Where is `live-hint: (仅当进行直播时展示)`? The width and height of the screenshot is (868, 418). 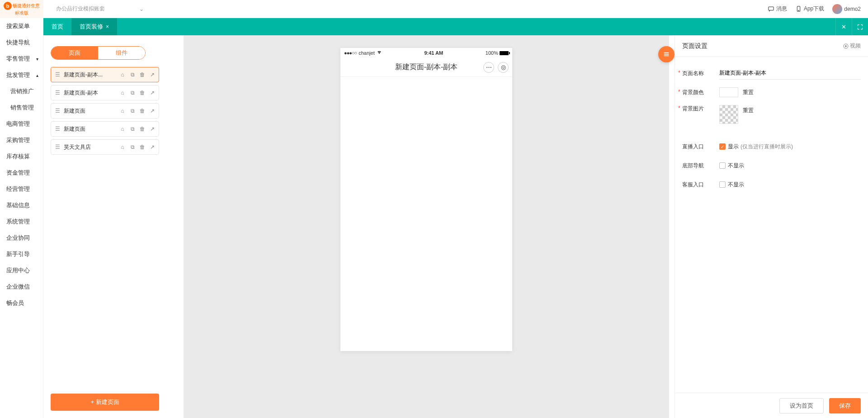 live-hint: (仅当进行直播时展示) is located at coordinates (767, 147).